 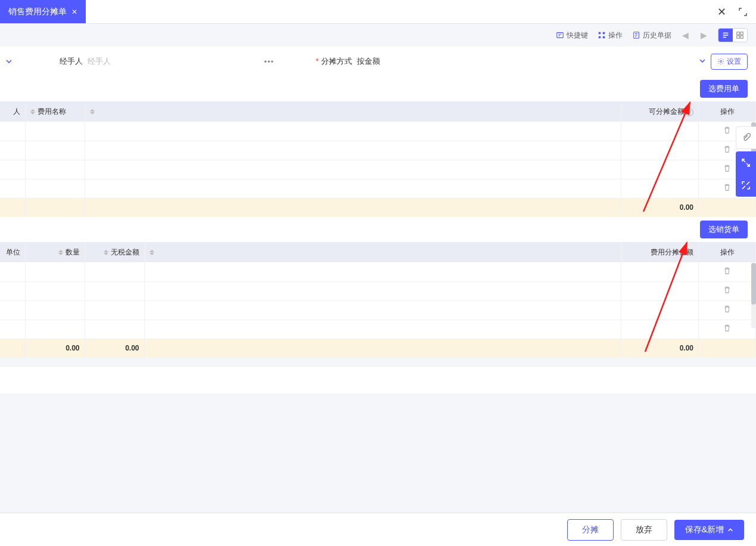 I want to click on expand-in-icon, so click(x=746, y=185).